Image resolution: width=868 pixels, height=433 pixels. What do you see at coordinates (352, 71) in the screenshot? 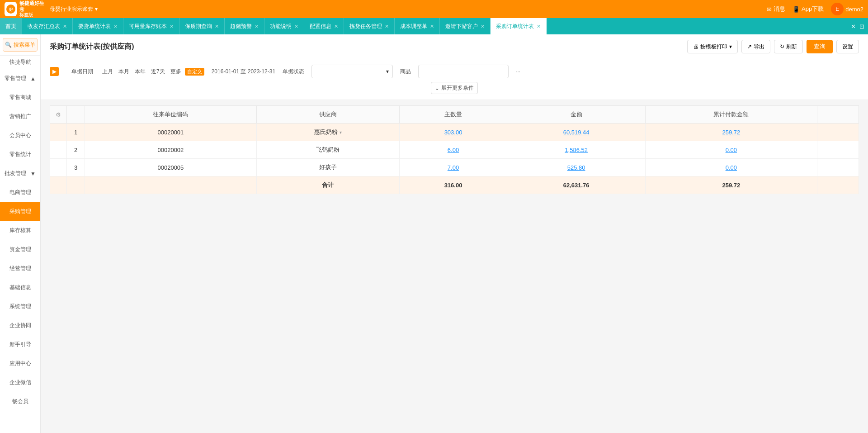
I see `status-select: ▾` at bounding box center [352, 71].